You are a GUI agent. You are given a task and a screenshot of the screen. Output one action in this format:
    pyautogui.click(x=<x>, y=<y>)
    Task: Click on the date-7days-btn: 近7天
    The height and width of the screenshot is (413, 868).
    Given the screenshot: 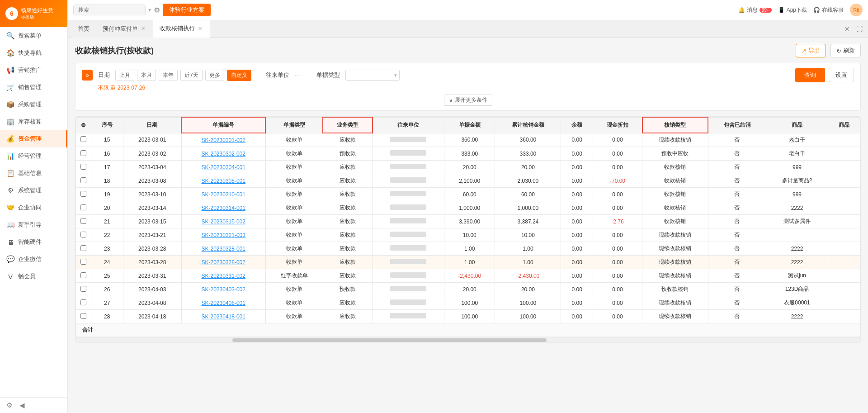 What is the action you would take?
    pyautogui.click(x=192, y=75)
    